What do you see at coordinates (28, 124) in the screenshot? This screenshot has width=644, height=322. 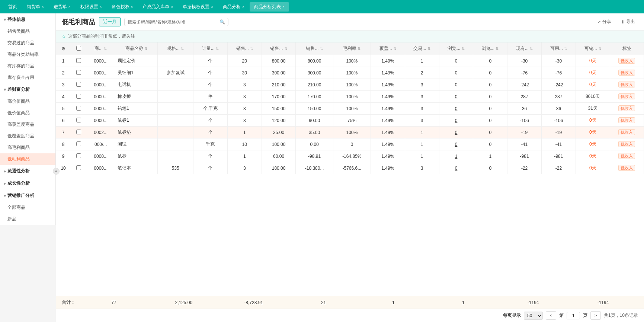 I see `sidebar-item-high-coverage: 高覆盖度商品` at bounding box center [28, 124].